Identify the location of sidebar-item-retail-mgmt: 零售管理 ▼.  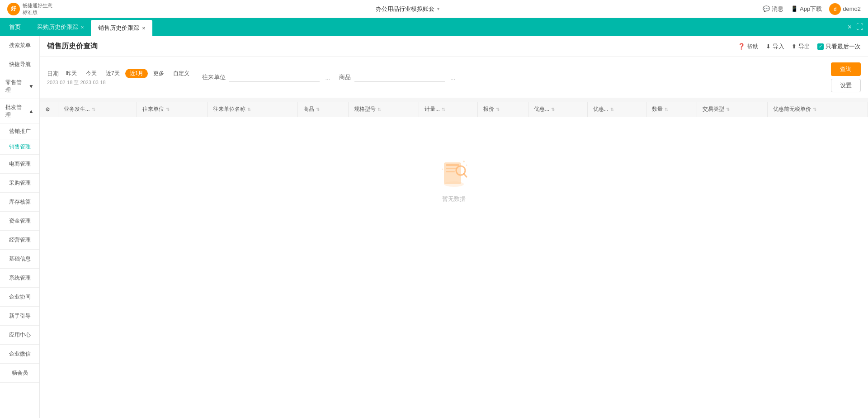
(20, 87).